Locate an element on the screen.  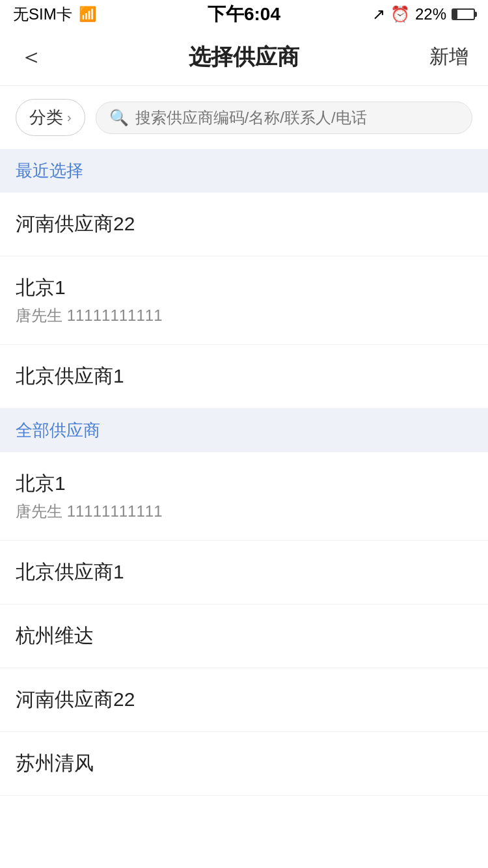
search-input is located at coordinates (297, 118).